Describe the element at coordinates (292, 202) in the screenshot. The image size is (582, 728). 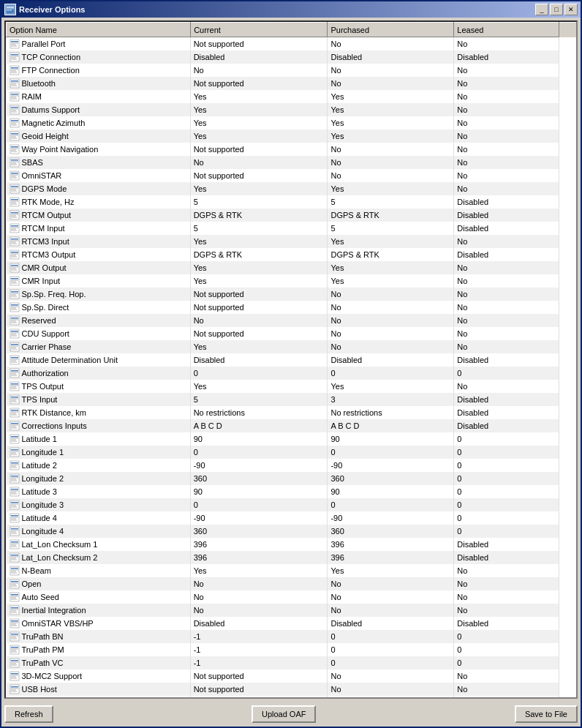
I see `table-row: RTK Mode, Hz55Disabled` at that location.